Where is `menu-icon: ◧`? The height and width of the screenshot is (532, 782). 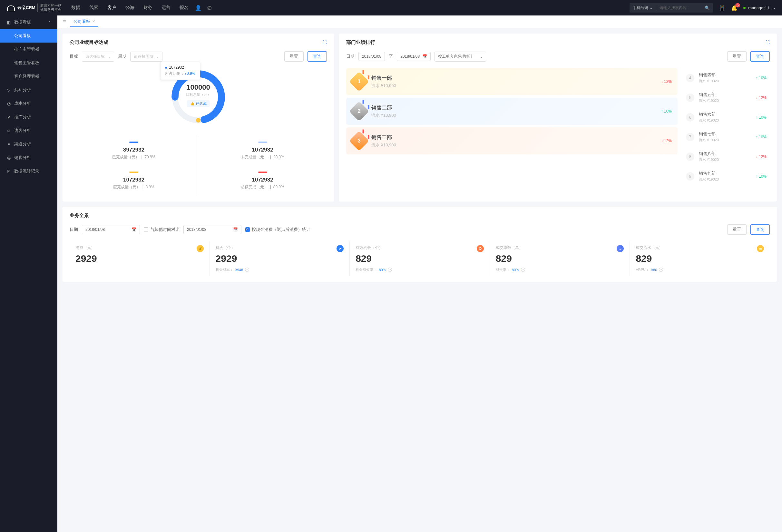 menu-icon: ◧ is located at coordinates (9, 22).